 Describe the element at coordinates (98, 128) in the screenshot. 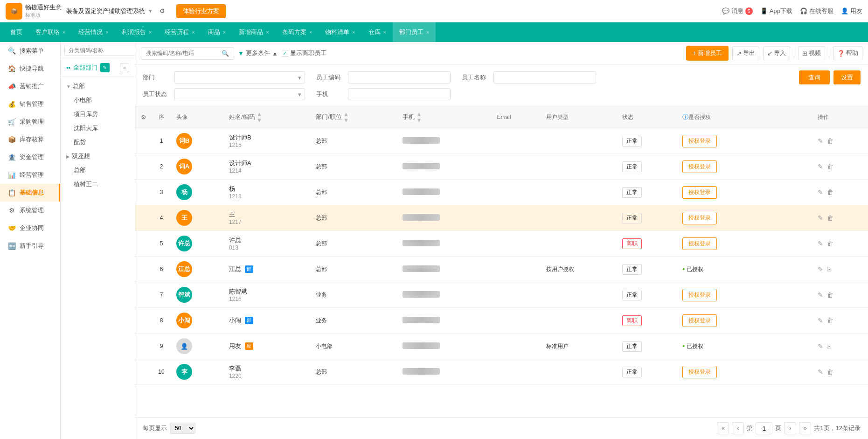

I see `dept-node-shenyang: 沈阳大库` at that location.